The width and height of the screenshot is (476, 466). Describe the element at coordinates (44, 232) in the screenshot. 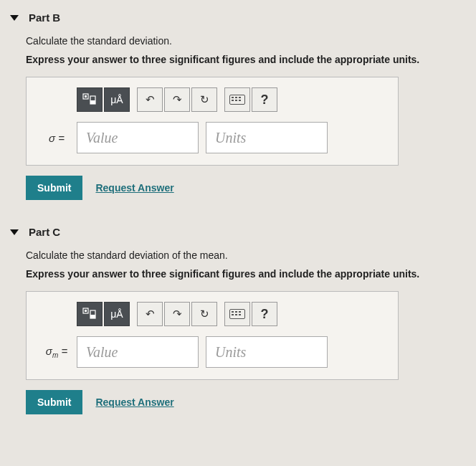

I see `part-c-title: Part C` at that location.